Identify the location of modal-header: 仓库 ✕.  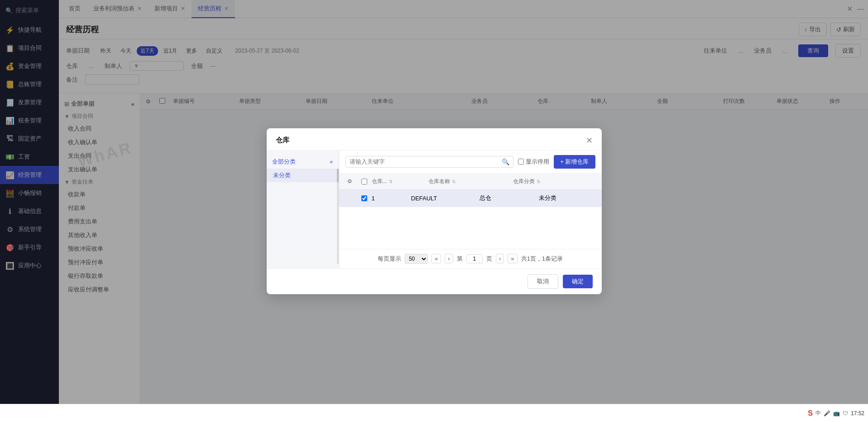
(434, 140).